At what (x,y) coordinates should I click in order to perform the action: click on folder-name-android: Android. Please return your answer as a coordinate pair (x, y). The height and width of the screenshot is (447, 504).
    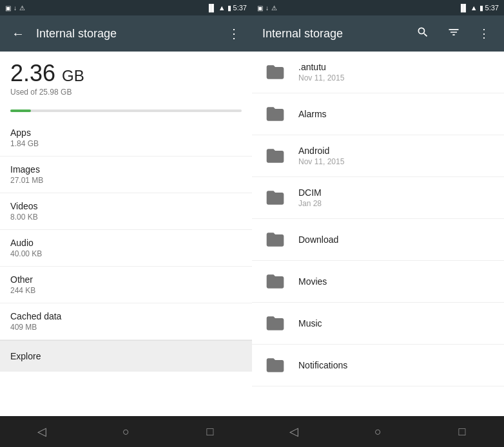
    Looking at the image, I should click on (321, 151).